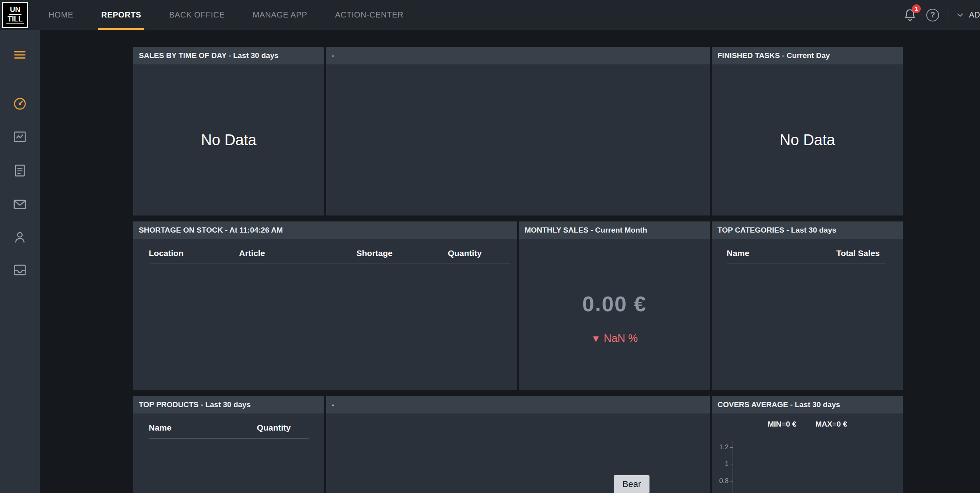 This screenshot has width=980, height=493. What do you see at coordinates (229, 56) in the screenshot?
I see `card-title: SALES BY TIME OF DAY - Last 30 days` at bounding box center [229, 56].